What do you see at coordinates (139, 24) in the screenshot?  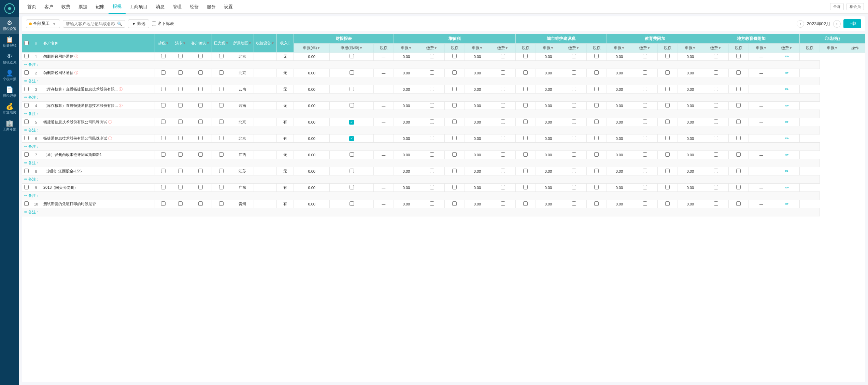 I see `filter-button: ▼ 筛选` at bounding box center [139, 24].